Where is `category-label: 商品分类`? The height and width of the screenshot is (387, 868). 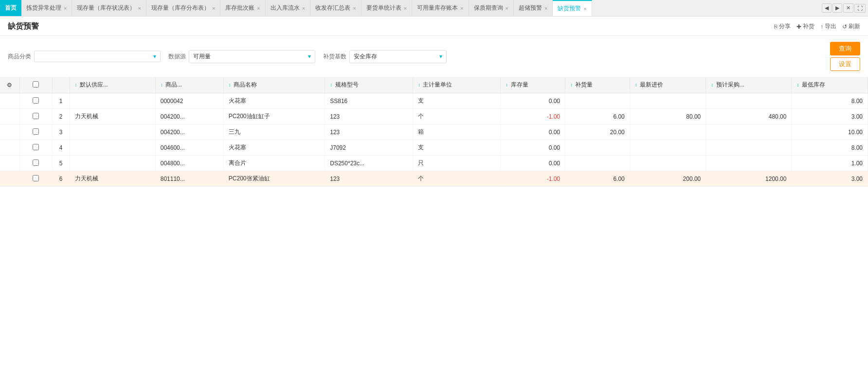 category-label: 商品分类 is located at coordinates (19, 56).